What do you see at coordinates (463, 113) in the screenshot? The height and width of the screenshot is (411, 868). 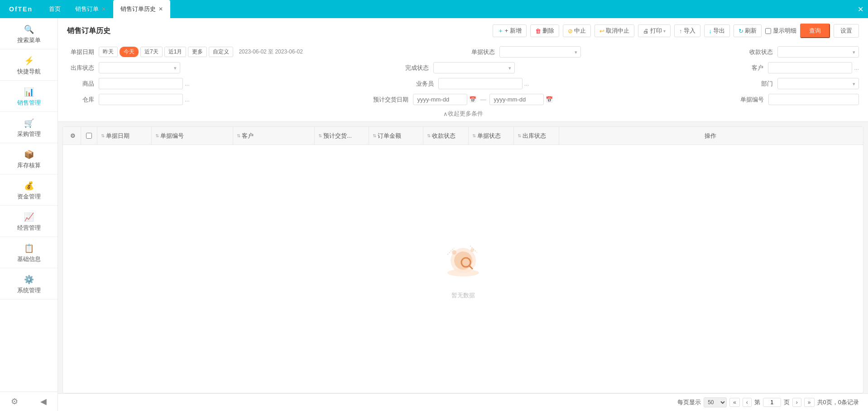 I see `collapse-row: ∧ 收起更多条件` at bounding box center [463, 113].